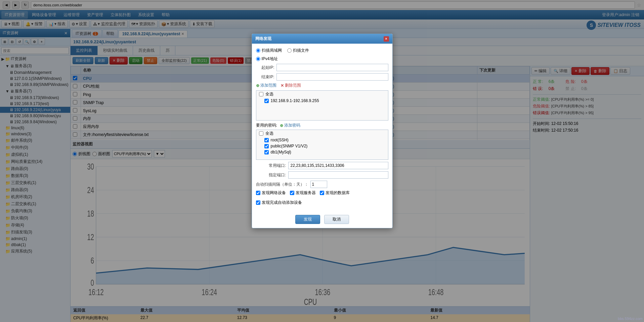 The width and height of the screenshot is (644, 322). Describe the element at coordinates (338, 166) in the screenshot. I see `common-port-input` at that location.